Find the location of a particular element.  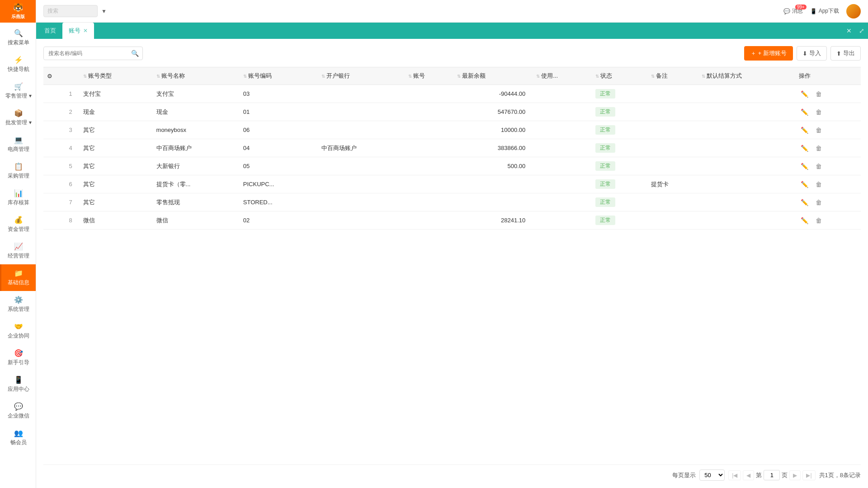

header-search: 搜索 is located at coordinates (71, 11).